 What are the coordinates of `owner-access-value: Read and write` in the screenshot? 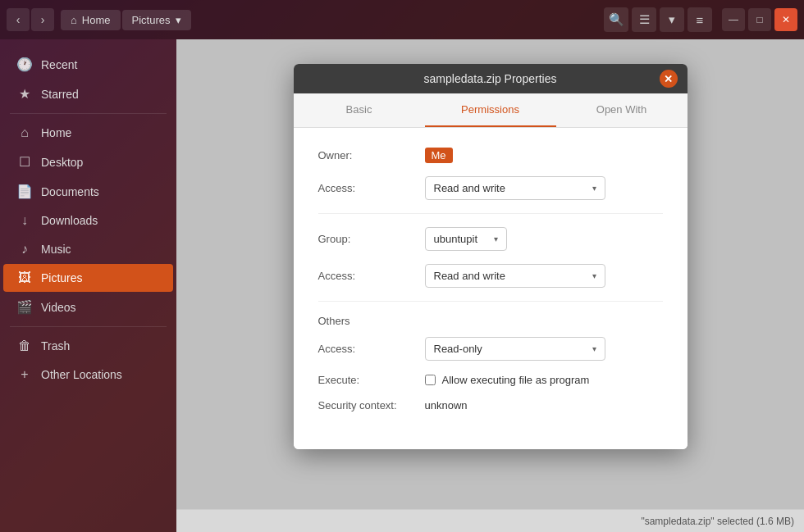 It's located at (469, 189).